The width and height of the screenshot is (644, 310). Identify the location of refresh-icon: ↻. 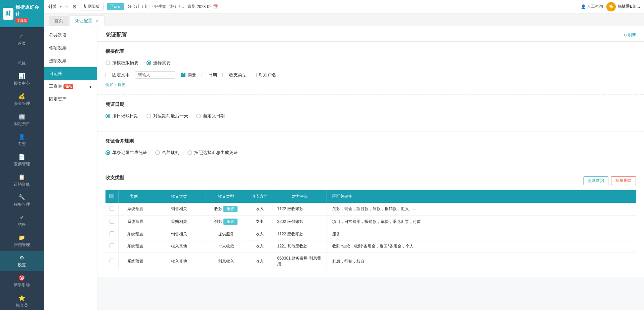
(625, 35).